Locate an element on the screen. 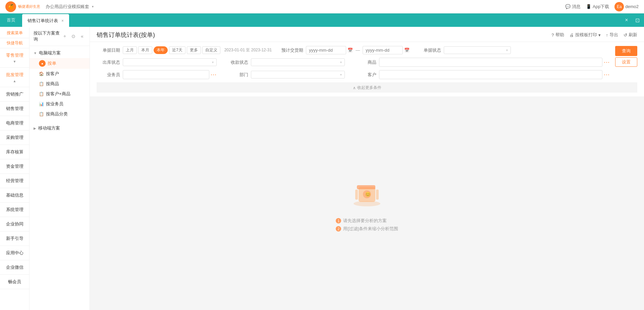  date-label: 单据日期 is located at coordinates (108, 50).